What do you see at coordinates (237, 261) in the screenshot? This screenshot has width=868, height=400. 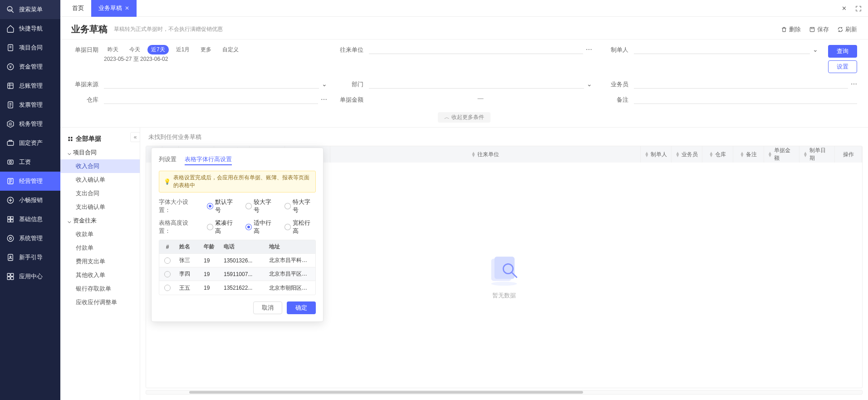 I see `table-row: 张三 19 13501326... 北京市昌平科技园区综...` at bounding box center [237, 261].